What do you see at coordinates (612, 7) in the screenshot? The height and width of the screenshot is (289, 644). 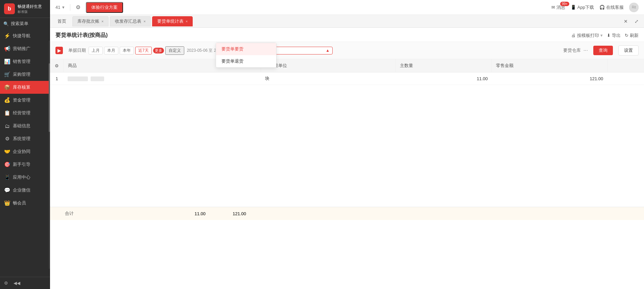 I see `online-service-button: 🎧 在线客服` at bounding box center [612, 7].